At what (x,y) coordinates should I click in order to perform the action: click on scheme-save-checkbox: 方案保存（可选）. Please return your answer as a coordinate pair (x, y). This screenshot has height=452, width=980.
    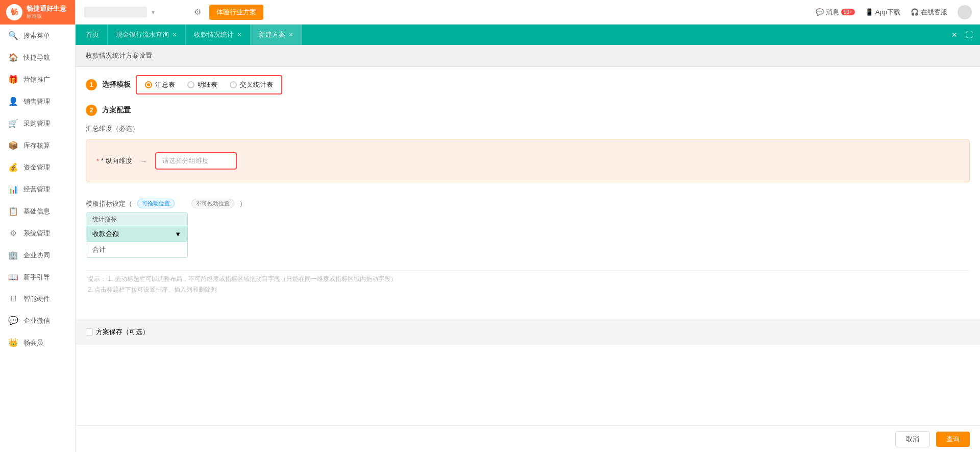
    Looking at the image, I should click on (117, 332).